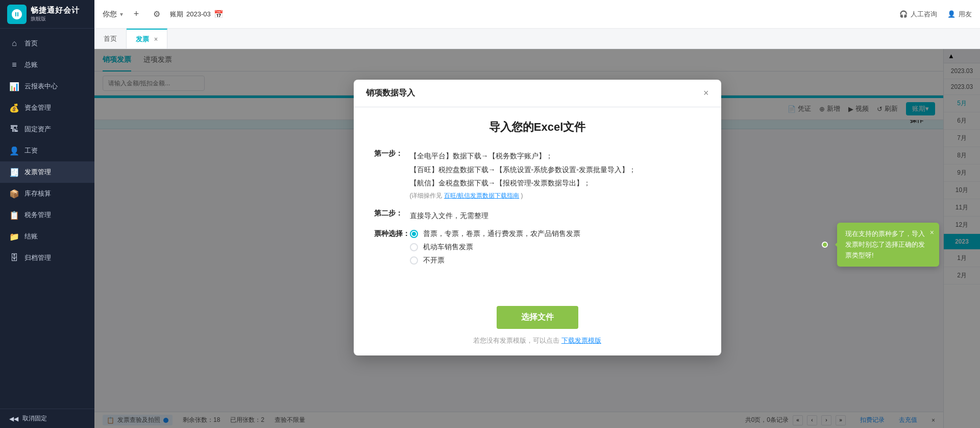 This screenshot has height=428, width=980. What do you see at coordinates (199, 14) in the screenshot?
I see `period-value: 2023-03` at bounding box center [199, 14].